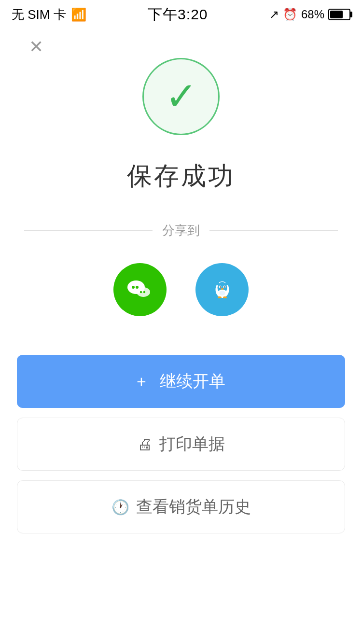 This screenshot has height=644, width=362. I want to click on wechat-icon, so click(140, 290).